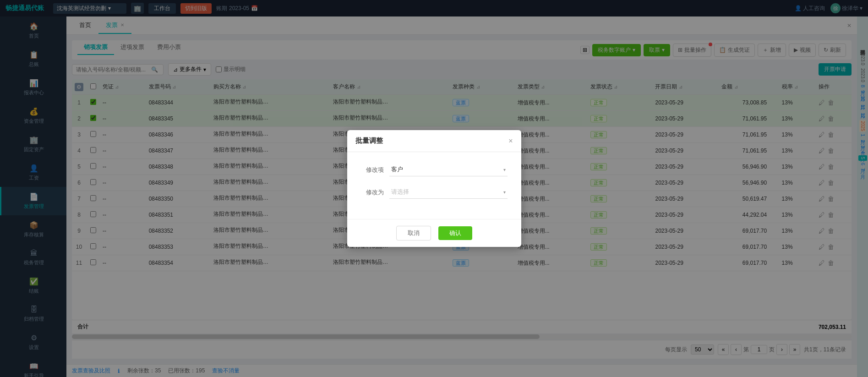 The image size is (868, 377). I want to click on modify-to-row: 修改为 请选择 ▾, so click(434, 192).